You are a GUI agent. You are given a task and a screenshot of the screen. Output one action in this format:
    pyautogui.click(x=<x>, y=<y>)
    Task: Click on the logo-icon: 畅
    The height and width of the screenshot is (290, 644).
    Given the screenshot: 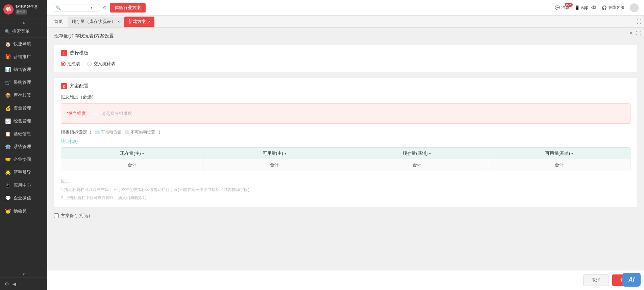 What is the action you would take?
    pyautogui.click(x=8, y=9)
    